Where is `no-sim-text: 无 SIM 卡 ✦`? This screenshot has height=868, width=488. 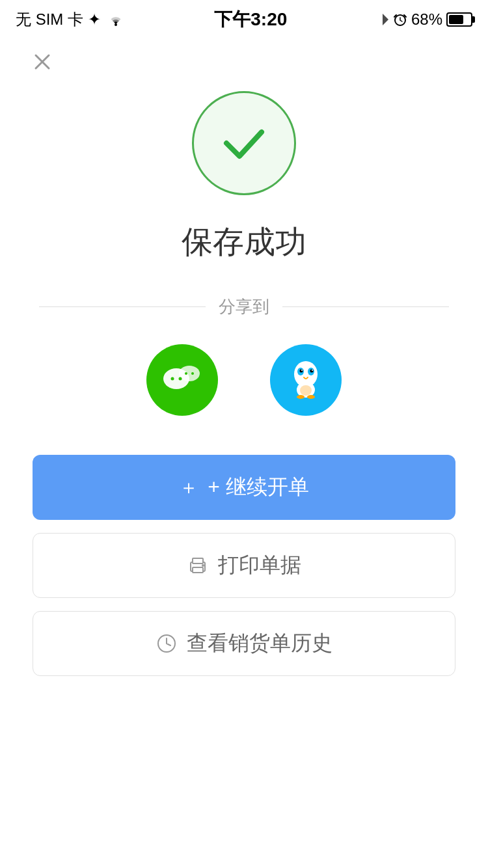
no-sim-text: 无 SIM 卡 ✦ is located at coordinates (59, 20).